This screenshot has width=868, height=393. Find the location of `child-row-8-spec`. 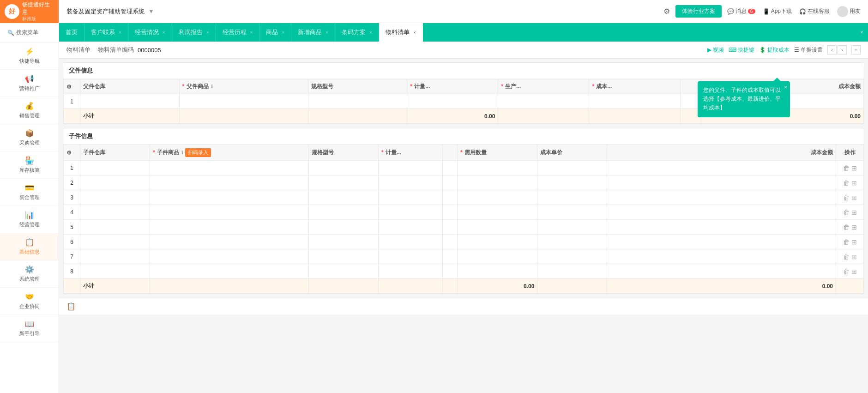

child-row-8-spec is located at coordinates (344, 272).